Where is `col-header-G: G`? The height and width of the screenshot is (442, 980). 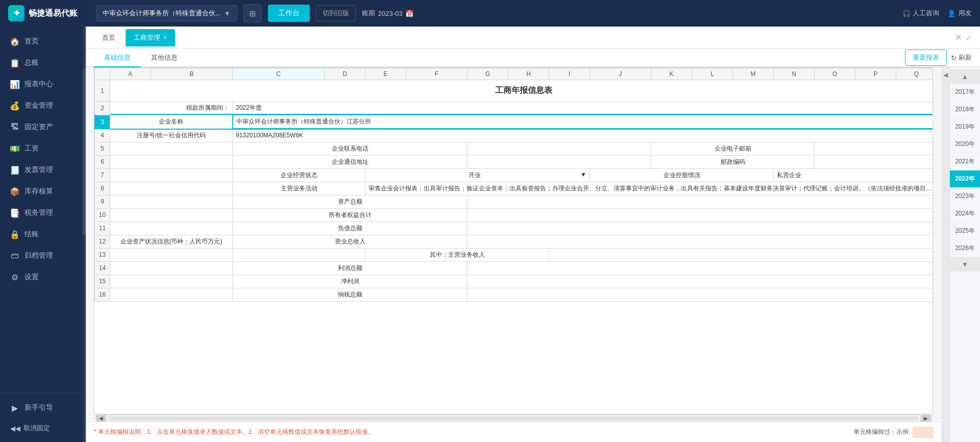 col-header-G: G is located at coordinates (488, 75).